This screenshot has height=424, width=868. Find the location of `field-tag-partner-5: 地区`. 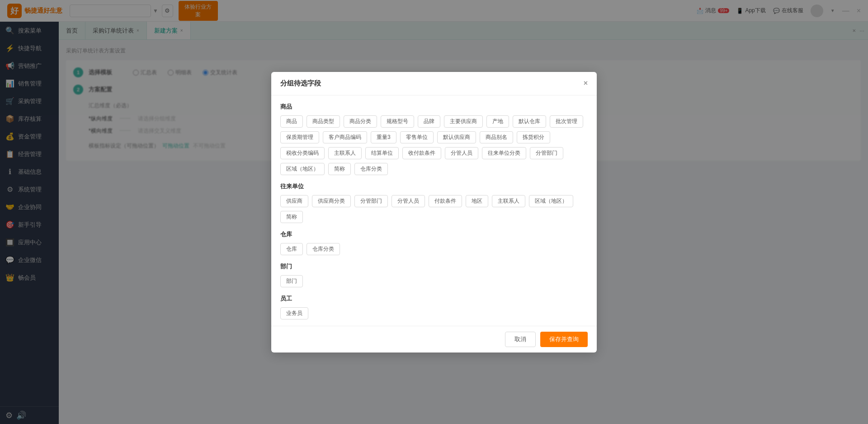

field-tag-partner-5: 地区 is located at coordinates (477, 201).